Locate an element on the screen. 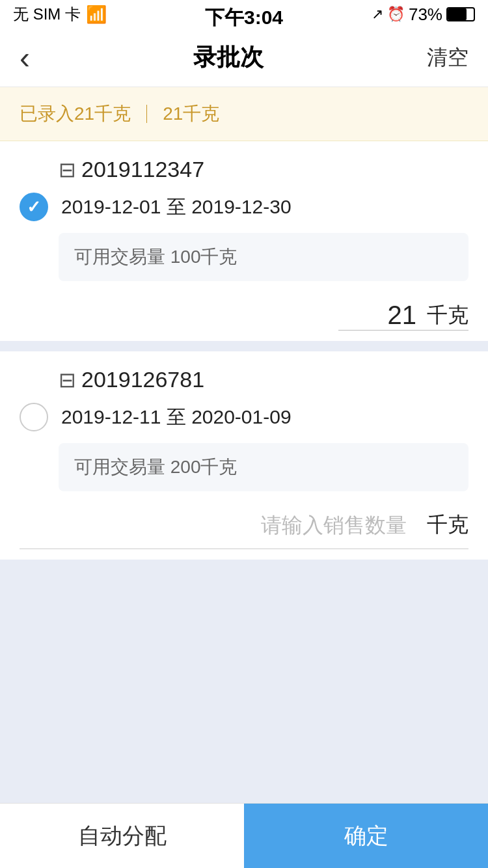 The image size is (488, 868). batch1-amount-inner: 21 千克 is located at coordinates (244, 308).